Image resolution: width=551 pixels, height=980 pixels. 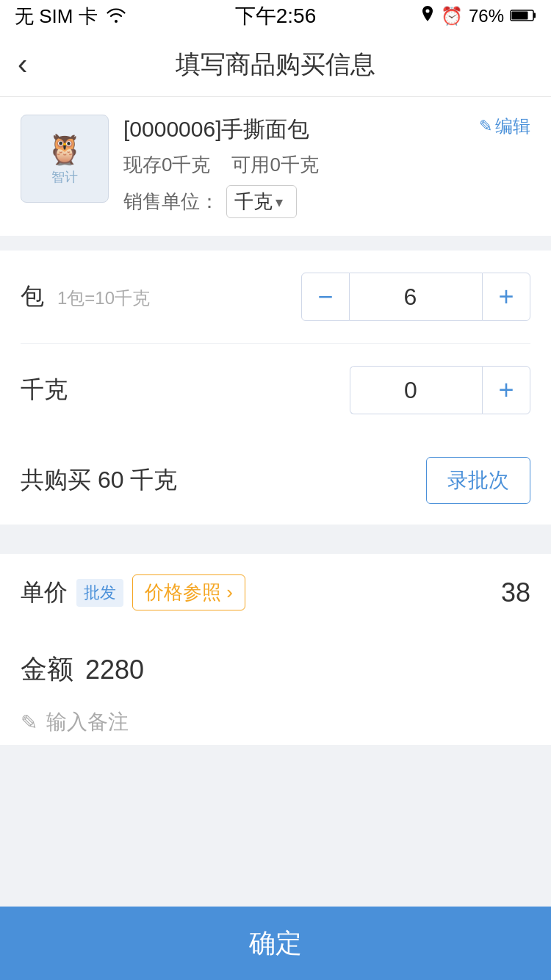 I want to click on total-section: 共购买 60 千克 录批次, so click(x=276, y=480).